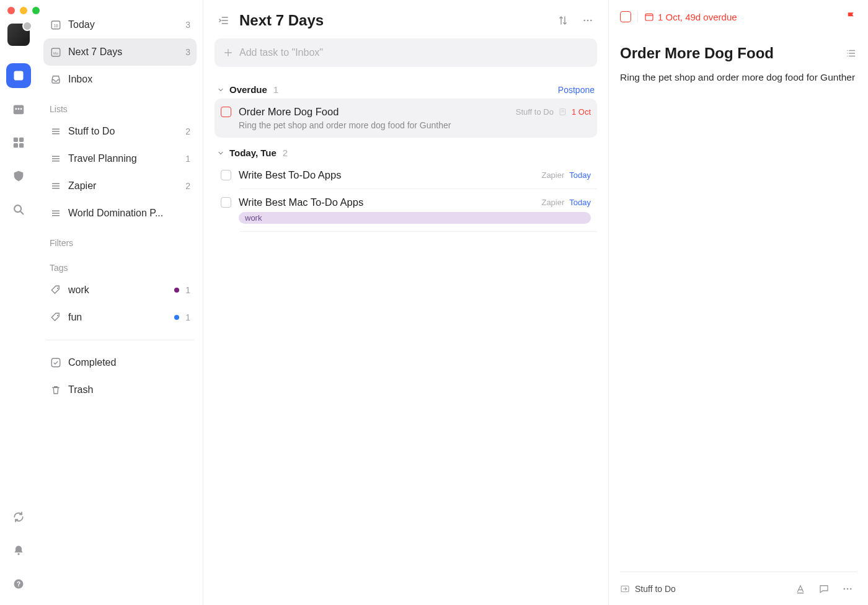  I want to click on sidebar-list-world: World Domination P..., so click(120, 213).